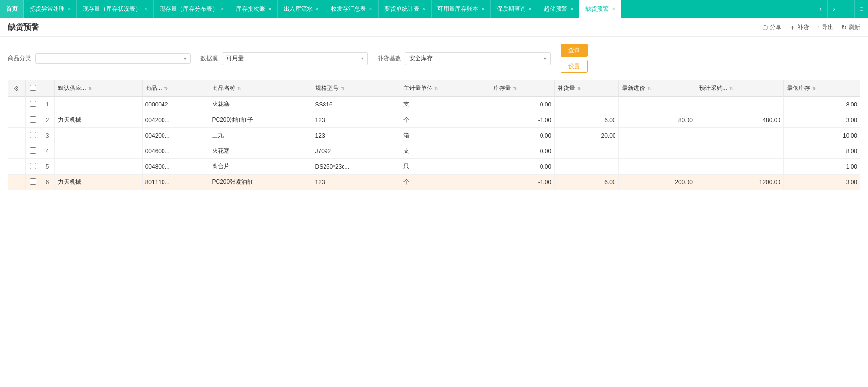 The image size is (868, 387). Describe the element at coordinates (799, 28) in the screenshot. I see `replenish-button: ＋ 补货` at that location.